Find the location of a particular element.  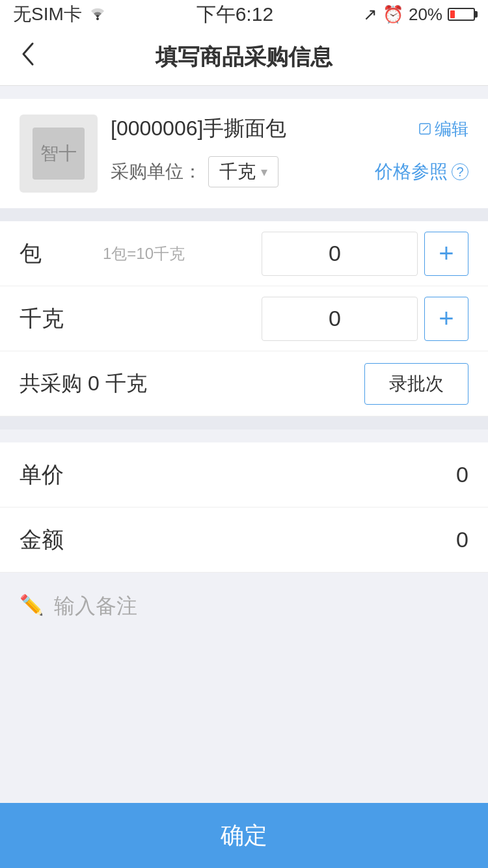

alarm-icon: ⏰ is located at coordinates (393, 14).